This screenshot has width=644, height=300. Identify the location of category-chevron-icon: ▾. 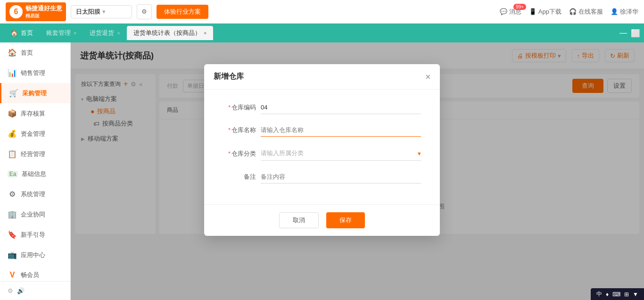
(420, 154).